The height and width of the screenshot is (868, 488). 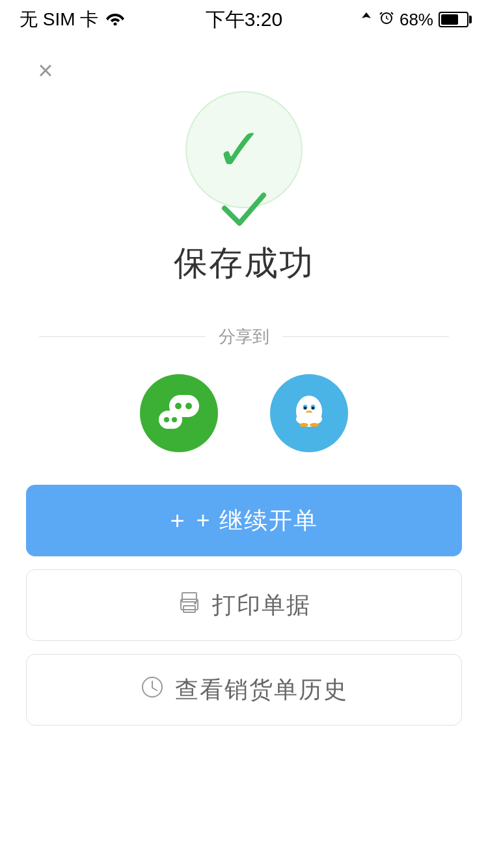 I want to click on battery-fill, so click(x=450, y=20).